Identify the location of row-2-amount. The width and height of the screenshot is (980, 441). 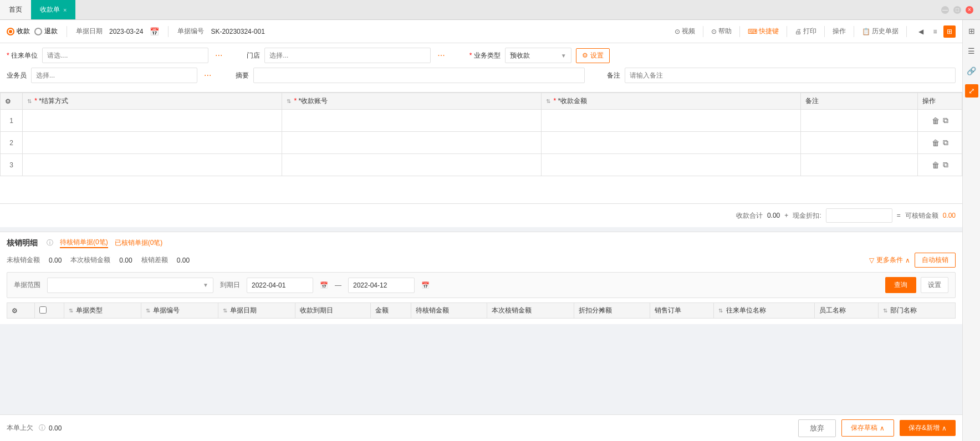
(671, 143).